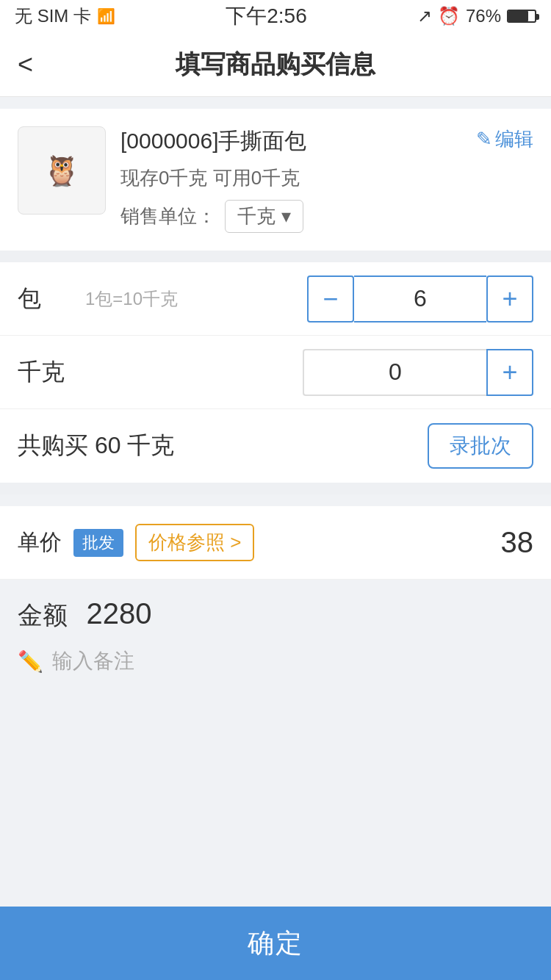 The image size is (551, 980). What do you see at coordinates (522, 16) in the screenshot?
I see `battery-icon` at bounding box center [522, 16].